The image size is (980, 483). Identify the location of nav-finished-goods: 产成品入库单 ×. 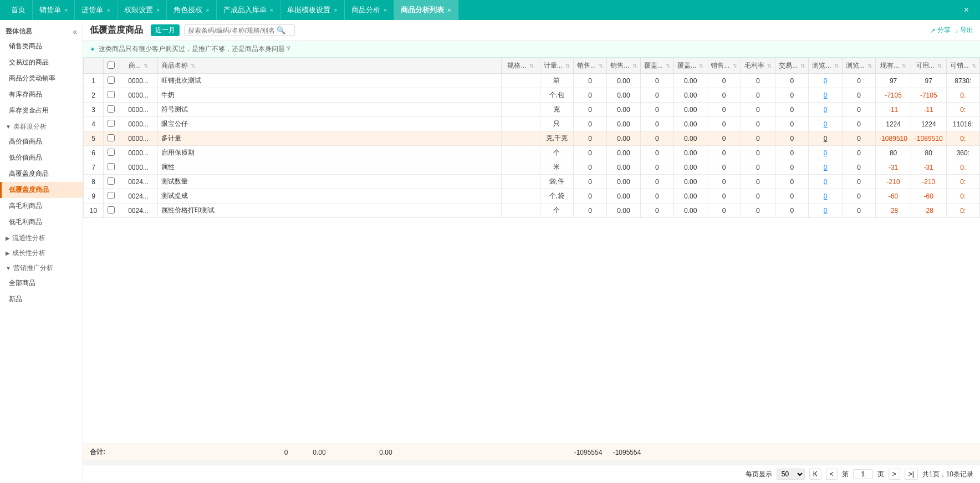
(248, 10).